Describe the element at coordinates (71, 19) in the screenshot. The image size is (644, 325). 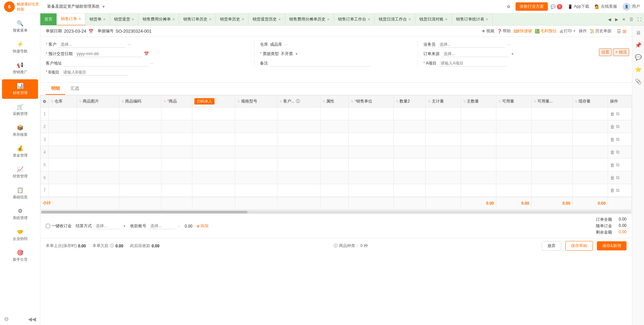
I see `tab-sales-order: 销售订单 ✕` at that location.